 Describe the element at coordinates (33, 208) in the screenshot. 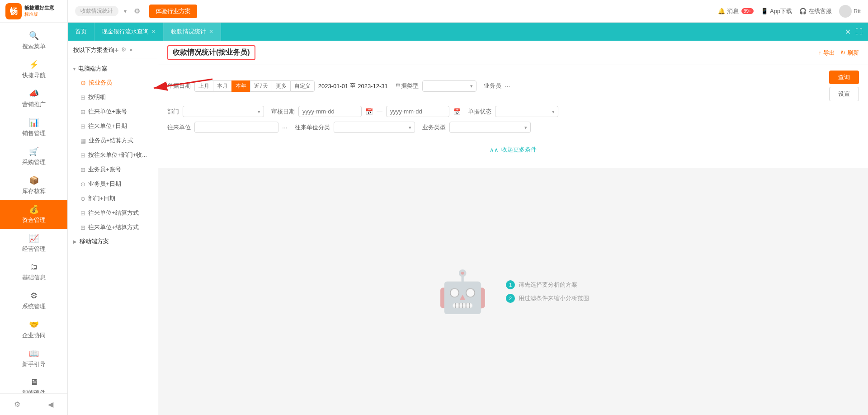

I see `sidebar-nav: 🔍 搜索菜单 ⚡ 快捷导航 📣 营销推广 📊 销售管理 🛒 采购管理 📦 库存核…` at that location.